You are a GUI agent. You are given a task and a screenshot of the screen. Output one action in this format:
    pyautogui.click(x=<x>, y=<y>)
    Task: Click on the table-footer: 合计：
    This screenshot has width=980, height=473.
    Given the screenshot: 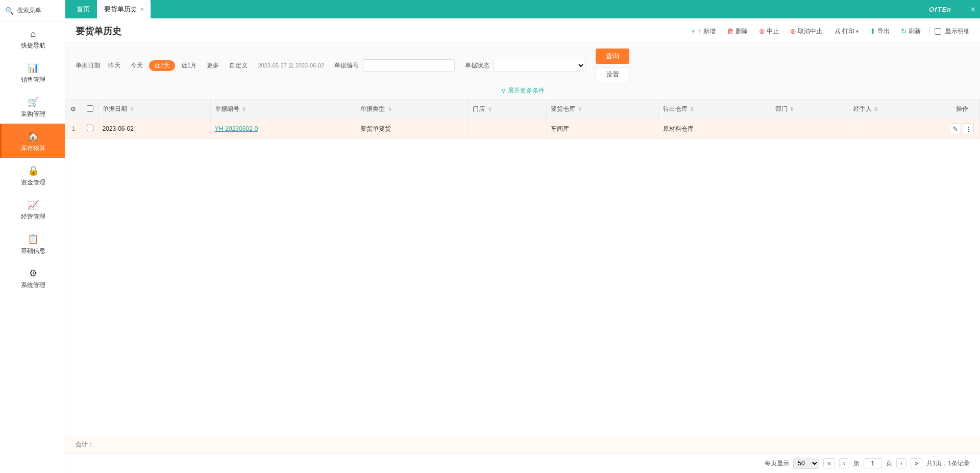 What is the action you would take?
    pyautogui.click(x=523, y=444)
    